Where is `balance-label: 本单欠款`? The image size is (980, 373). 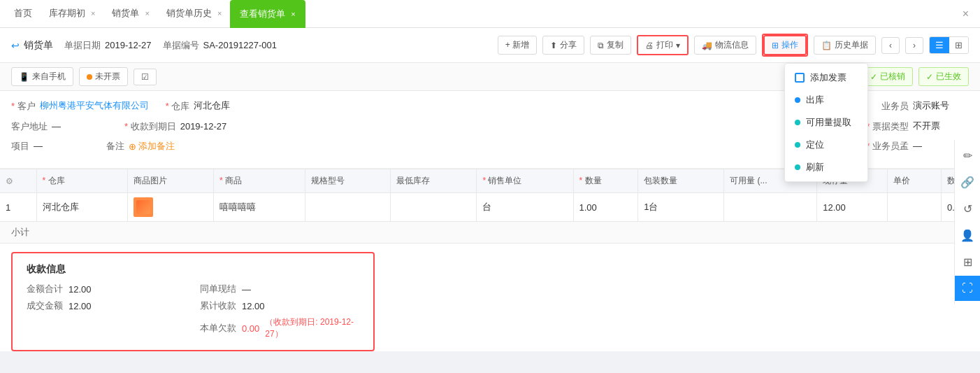
balance-label: 本单欠款 is located at coordinates (218, 328).